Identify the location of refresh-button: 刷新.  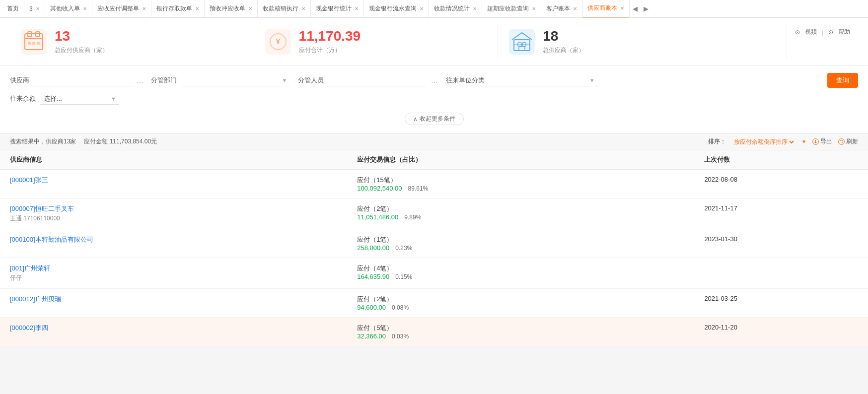
(848, 142).